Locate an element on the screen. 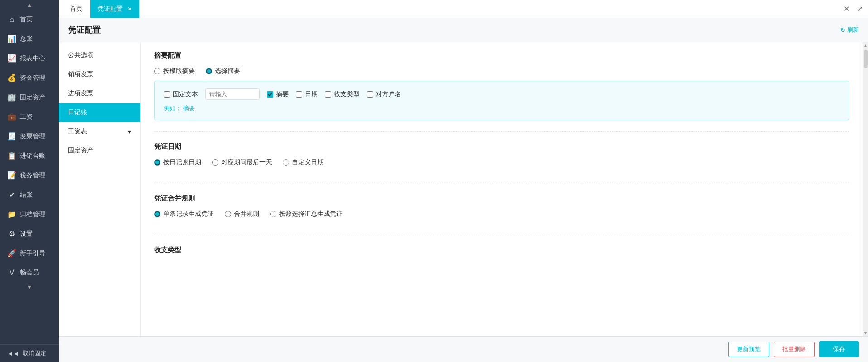 The width and height of the screenshot is (868, 362). batch-delete-button: 批量删除 is located at coordinates (794, 349).